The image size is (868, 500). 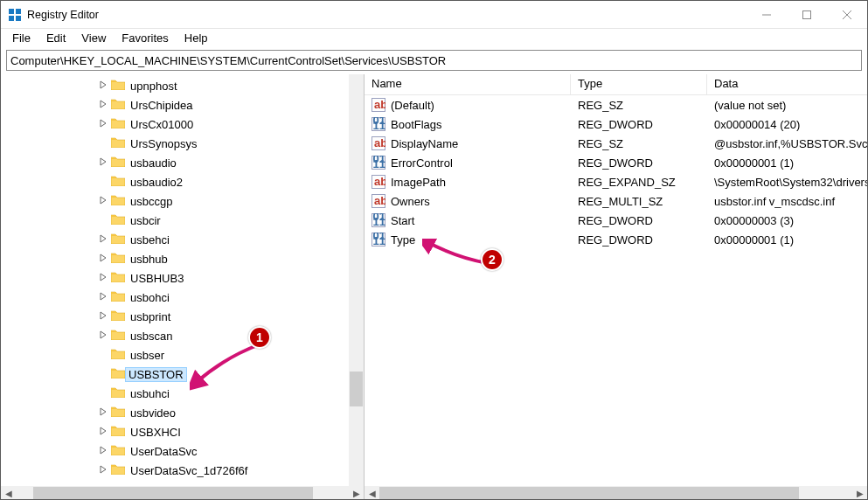 What do you see at coordinates (418, 182) in the screenshot?
I see `value-name: ImagePath` at bounding box center [418, 182].